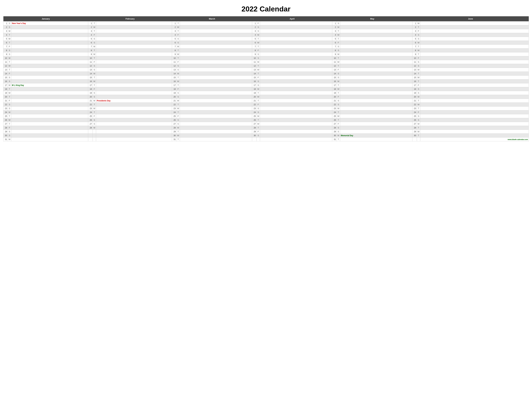  I want to click on day-letter-jun-23: T, so click(418, 109).